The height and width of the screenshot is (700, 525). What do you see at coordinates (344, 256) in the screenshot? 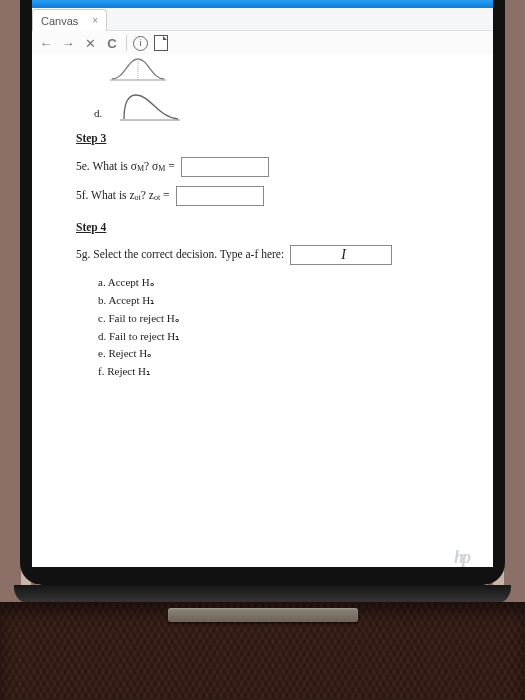
I see `text-cursor-icon: I` at bounding box center [344, 256].